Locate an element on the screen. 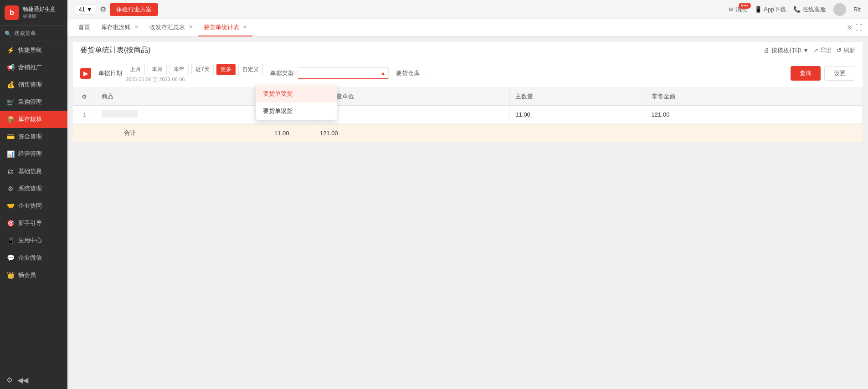  topbar: 41 ▼ ⚙ 体验行业方案 ✉ 消息 99+ 📱 App下载 📞 在线客服 Ri… is located at coordinates (467, 10).